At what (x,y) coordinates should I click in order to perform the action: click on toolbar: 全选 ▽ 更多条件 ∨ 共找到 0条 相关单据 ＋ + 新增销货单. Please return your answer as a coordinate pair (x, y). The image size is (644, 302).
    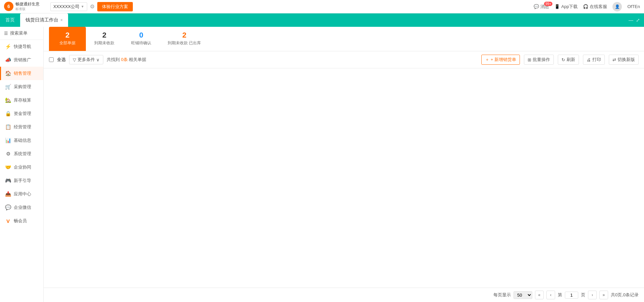
    Looking at the image, I should click on (344, 60).